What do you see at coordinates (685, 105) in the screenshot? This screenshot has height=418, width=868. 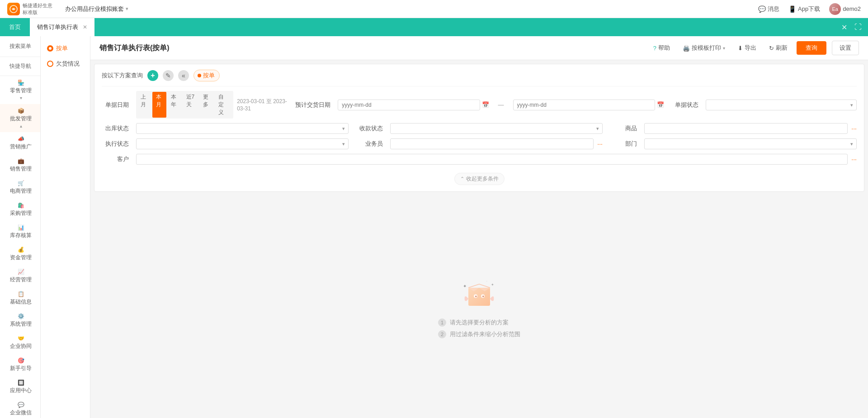 I see `status-label: 单据状态` at bounding box center [685, 105].